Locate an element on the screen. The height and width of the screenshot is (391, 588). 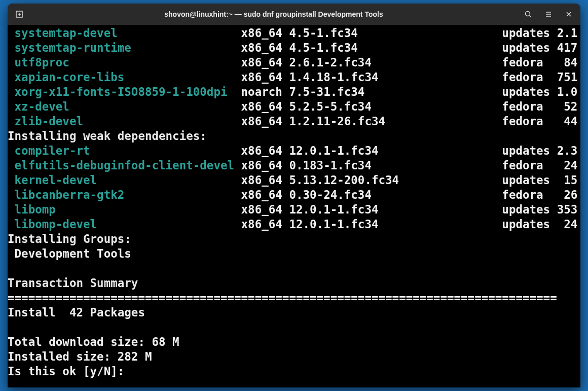
close-icon is located at coordinates (569, 14).